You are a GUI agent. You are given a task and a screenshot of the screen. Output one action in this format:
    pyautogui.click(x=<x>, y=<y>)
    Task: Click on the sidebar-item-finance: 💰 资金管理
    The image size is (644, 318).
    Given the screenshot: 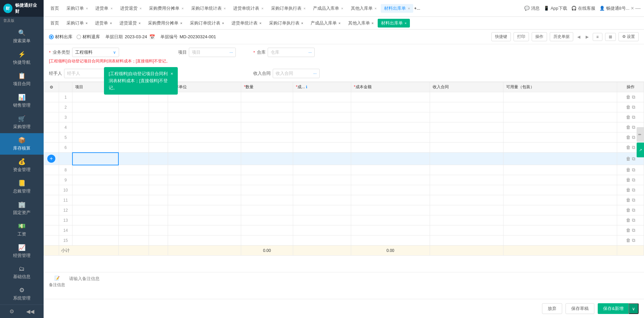 What is the action you would take?
    pyautogui.click(x=22, y=165)
    